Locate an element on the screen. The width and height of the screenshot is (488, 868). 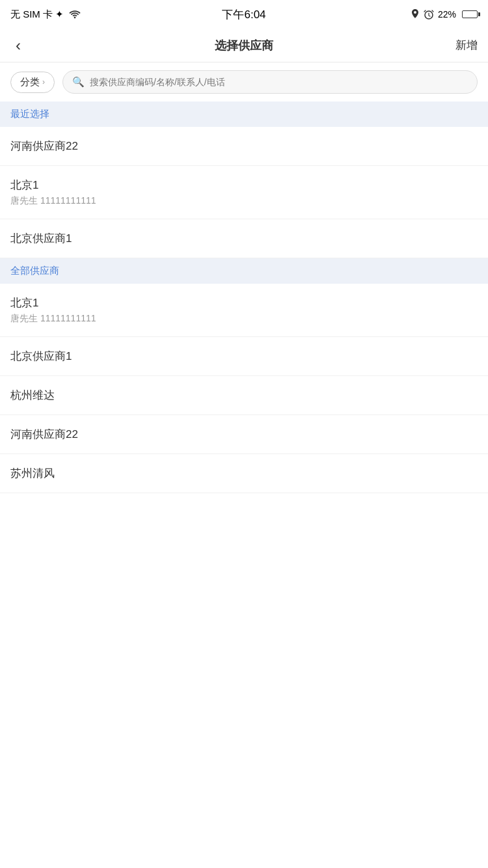
recent-section-header: 最近选择 is located at coordinates (244, 115).